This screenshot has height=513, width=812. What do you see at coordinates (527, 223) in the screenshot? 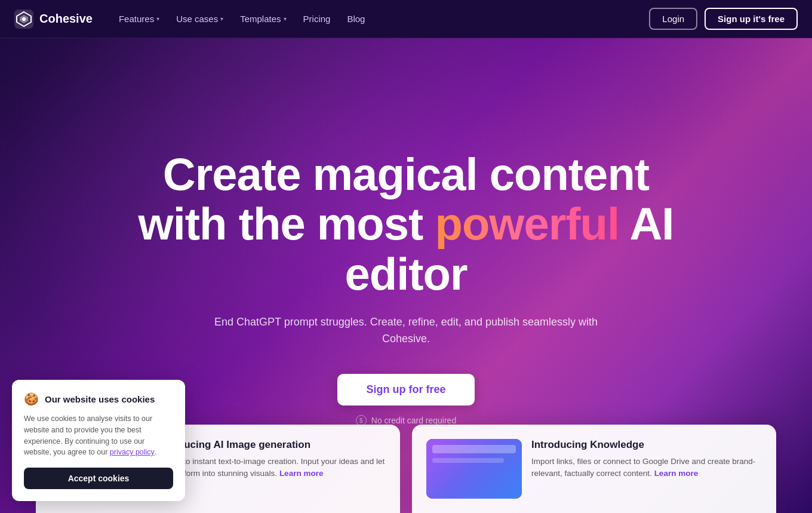
I see `hero-title-powerful: powerful` at bounding box center [527, 223].